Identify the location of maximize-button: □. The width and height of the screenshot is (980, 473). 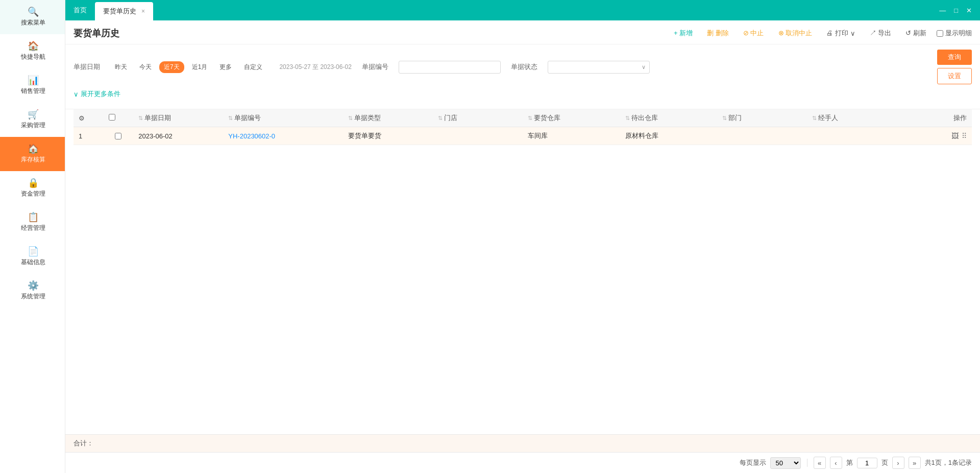
(956, 10).